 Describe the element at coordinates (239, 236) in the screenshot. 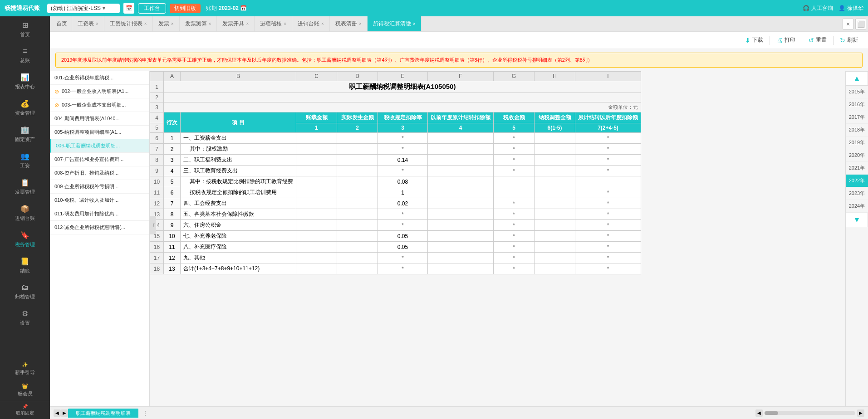

I see `xiangmu-10: 七、补充养老保险` at that location.